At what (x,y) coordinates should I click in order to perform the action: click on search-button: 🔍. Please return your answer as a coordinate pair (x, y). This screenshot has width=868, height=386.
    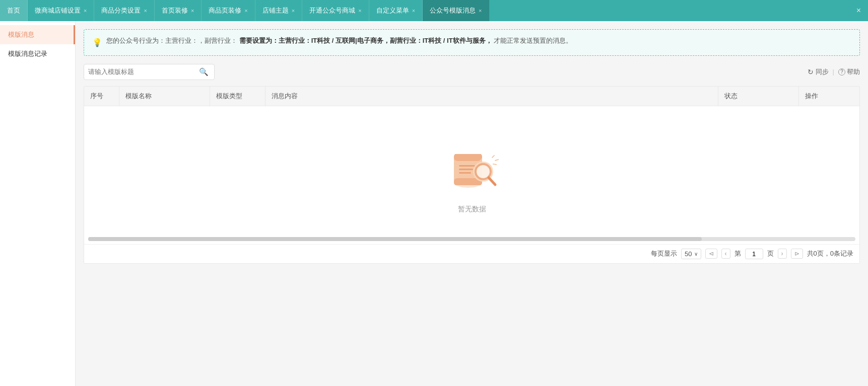
    Looking at the image, I should click on (204, 72).